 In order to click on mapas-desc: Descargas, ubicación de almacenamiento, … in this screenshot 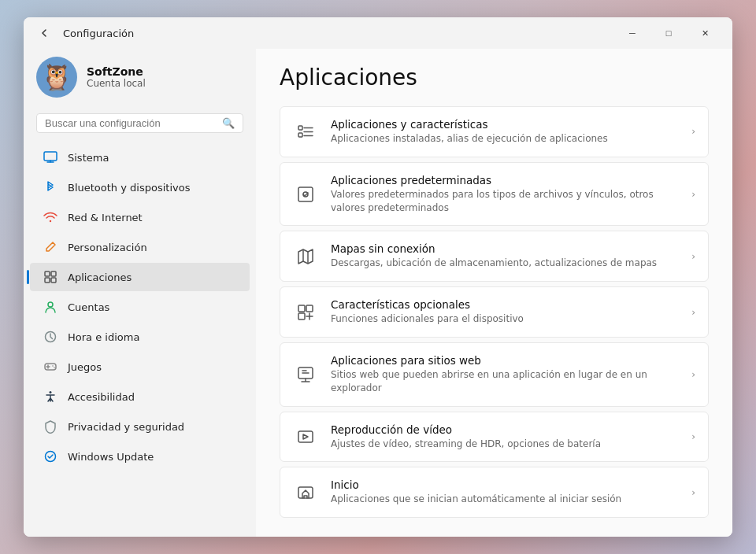, I will do `click(505, 263)`.